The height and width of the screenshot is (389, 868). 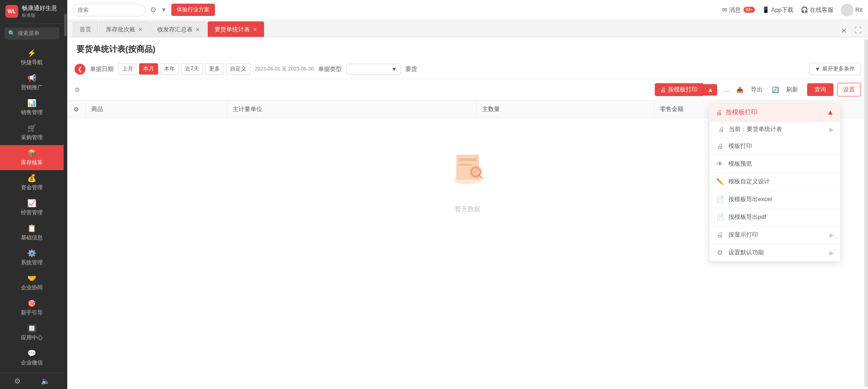 What do you see at coordinates (193, 10) in the screenshot?
I see `trial-btn: 体验行业方案` at bounding box center [193, 10].